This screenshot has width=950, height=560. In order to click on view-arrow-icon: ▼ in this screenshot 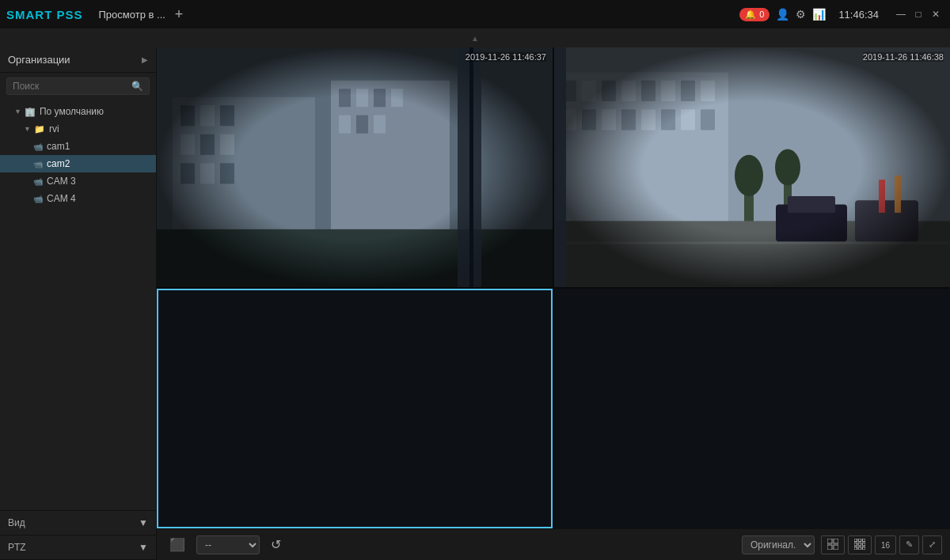, I will do `click(143, 523)`.